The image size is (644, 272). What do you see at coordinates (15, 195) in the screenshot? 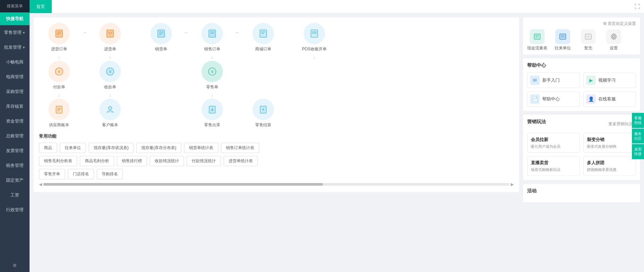
I see `sidebar-item-salary: 工资` at bounding box center [15, 195].